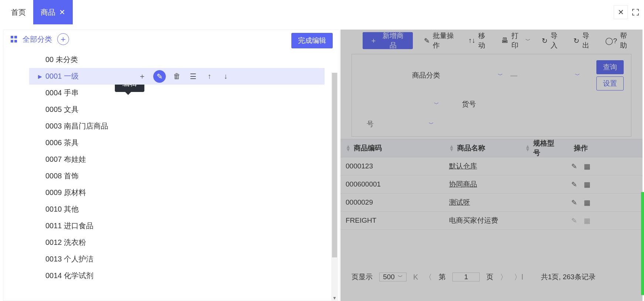  What do you see at coordinates (459, 202) in the screenshot?
I see `product-name-link: 测试呀` at bounding box center [459, 202].